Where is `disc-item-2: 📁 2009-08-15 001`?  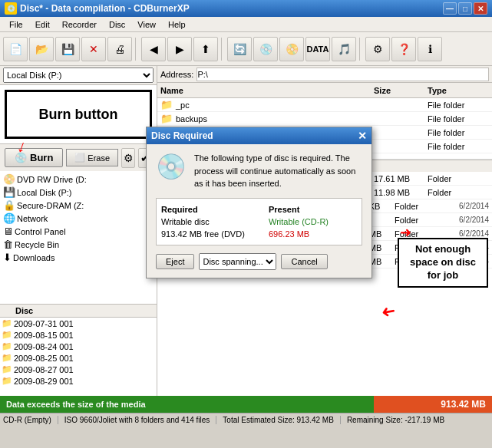
disc-item-2: 📁 2009-08-15 001 is located at coordinates (78, 334).